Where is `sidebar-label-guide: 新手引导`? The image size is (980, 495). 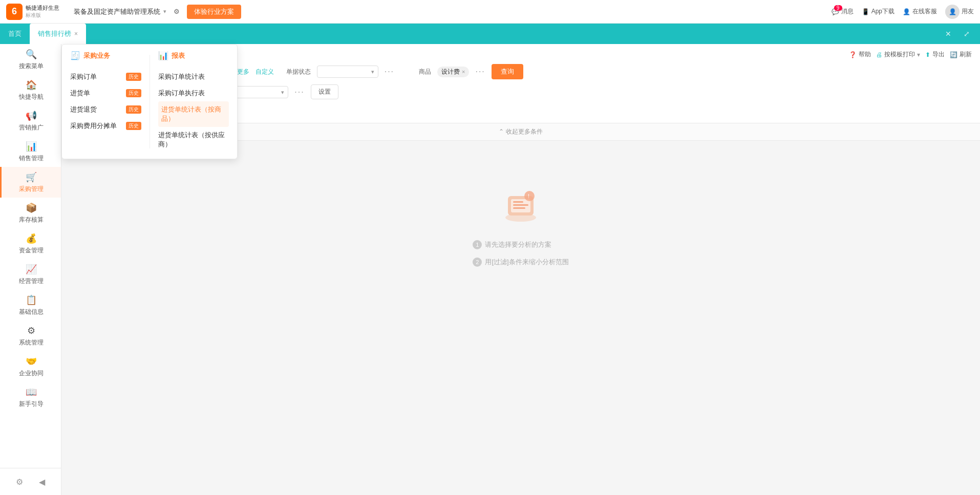 sidebar-label-guide: 新手引导 is located at coordinates (31, 404).